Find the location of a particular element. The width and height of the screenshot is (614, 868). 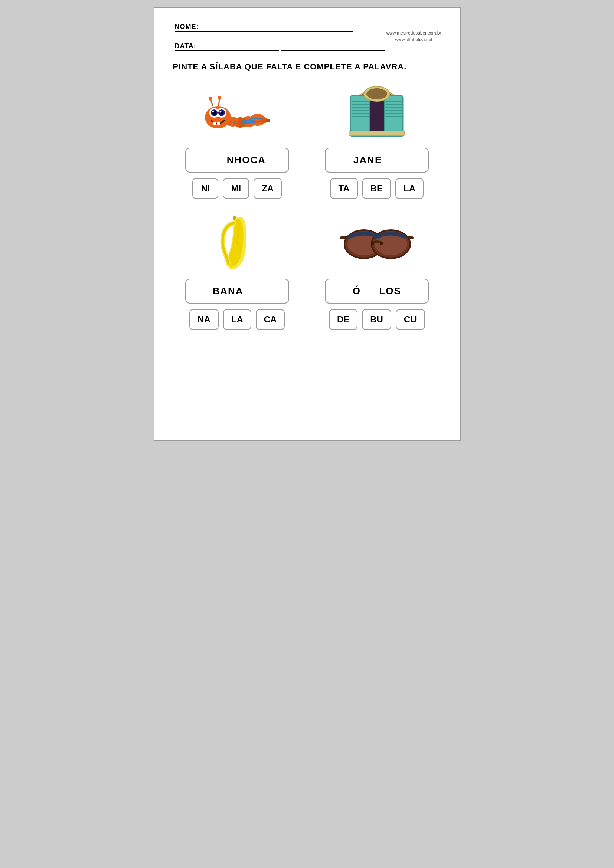

banana-image-area is located at coordinates (237, 243).